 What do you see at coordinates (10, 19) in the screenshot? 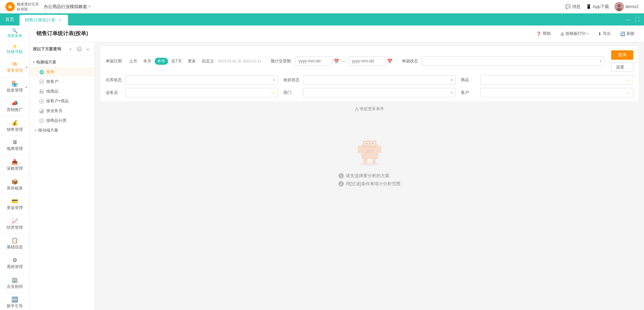
I see `tab-home-label: 首页` at bounding box center [10, 19].